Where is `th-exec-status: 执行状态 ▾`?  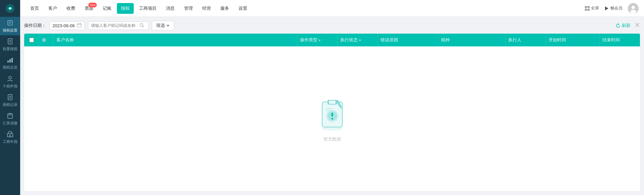 th-exec-status: 执行状态 ▾ is located at coordinates (358, 40).